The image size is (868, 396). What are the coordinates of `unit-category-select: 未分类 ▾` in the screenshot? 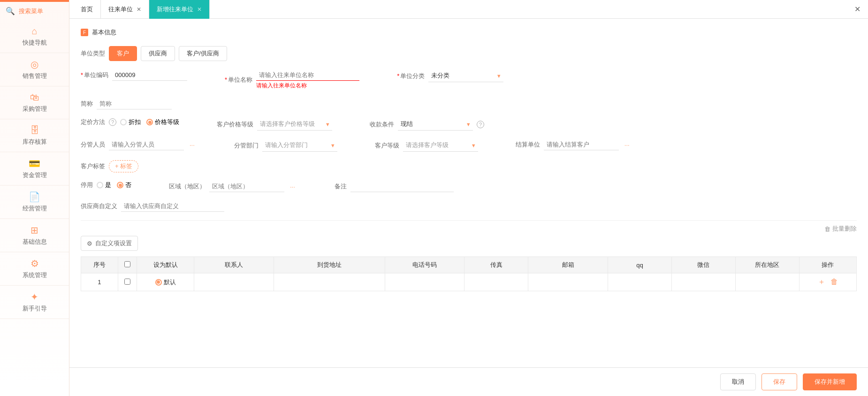 It's located at (466, 76).